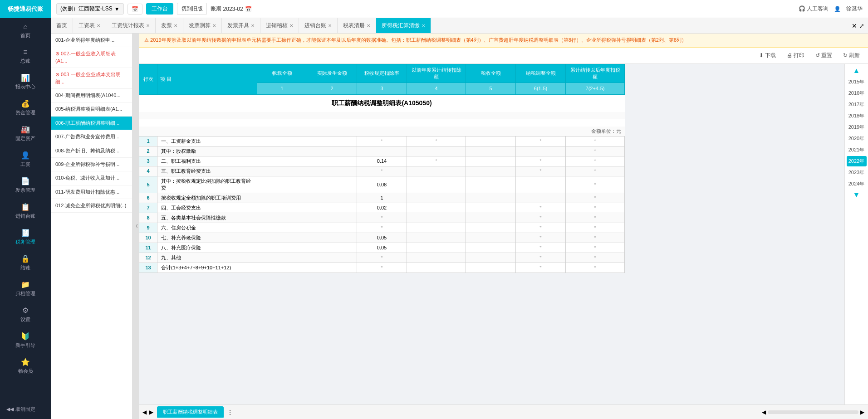  What do you see at coordinates (857, 127) in the screenshot?
I see `year-2019: 2019年` at bounding box center [857, 127].